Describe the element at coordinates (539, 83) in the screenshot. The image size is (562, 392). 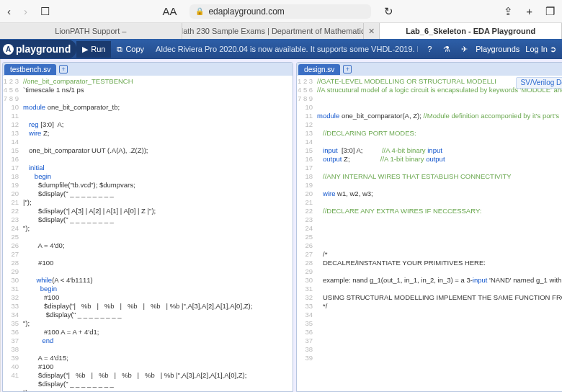
I see `design-badge: SV/Verilog Design` at that location.